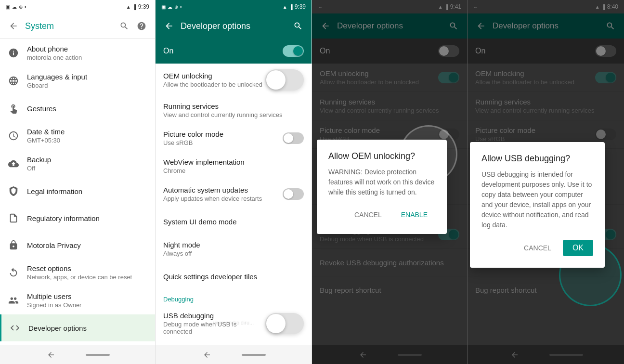 The width and height of the screenshot is (624, 364). I want to click on shield-icon-mid: ⊕, so click(176, 7).